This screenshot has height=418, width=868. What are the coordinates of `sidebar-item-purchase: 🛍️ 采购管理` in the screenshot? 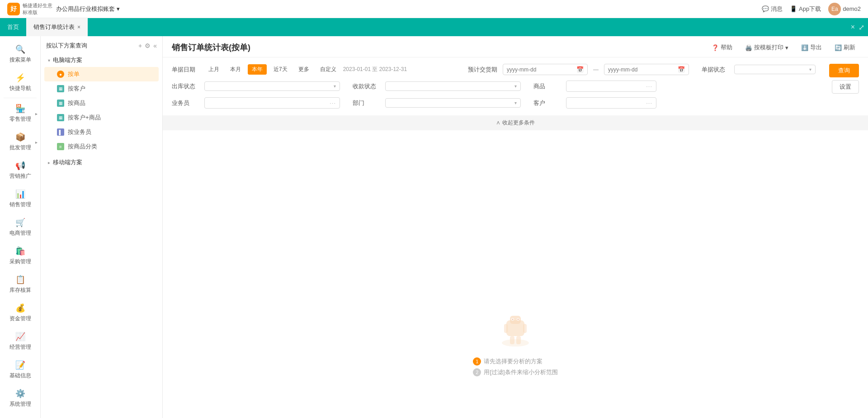 It's located at (20, 256).